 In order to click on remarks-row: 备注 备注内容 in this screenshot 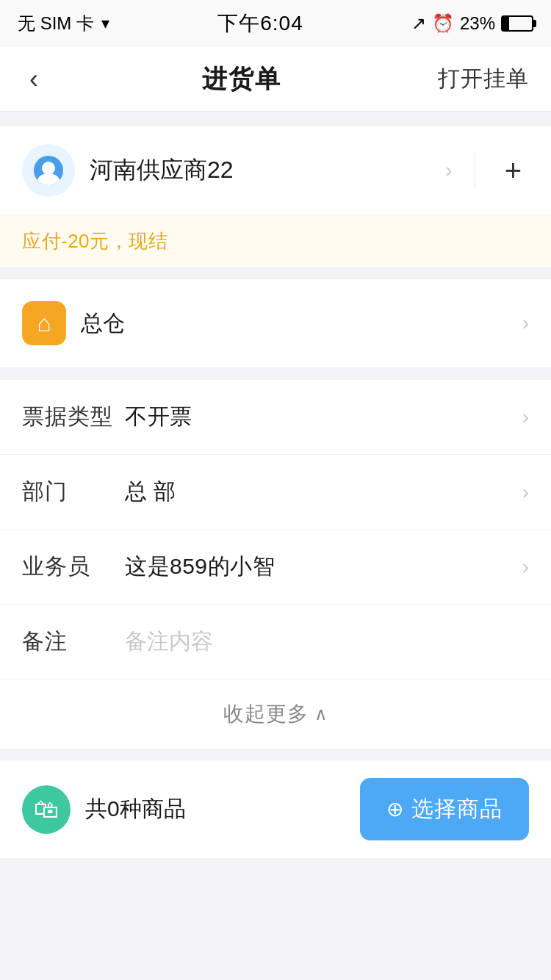, I will do `click(276, 642)`.